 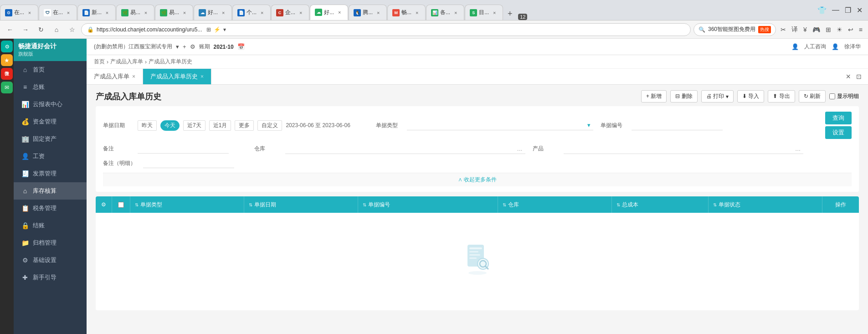 I want to click on tab6-close: ×, so click(x=223, y=13).